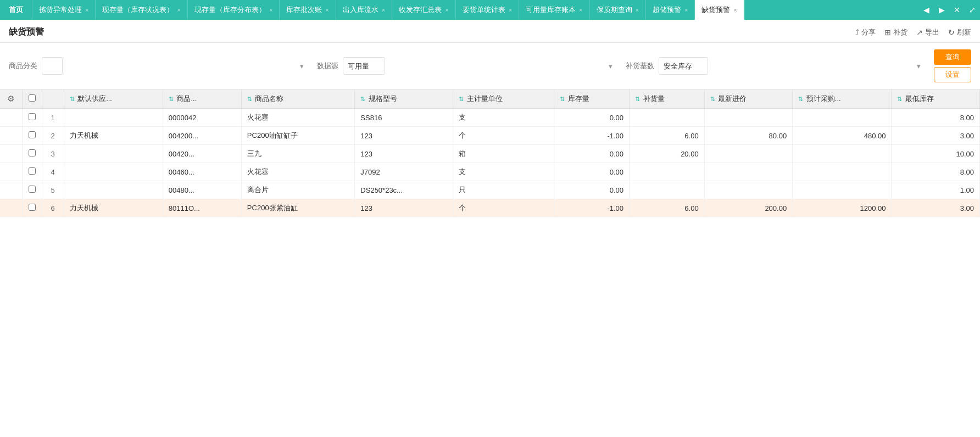 The height and width of the screenshot is (437, 980). Describe the element at coordinates (202, 209) in the screenshot. I see `cell-code-5: 80111O...` at that location.